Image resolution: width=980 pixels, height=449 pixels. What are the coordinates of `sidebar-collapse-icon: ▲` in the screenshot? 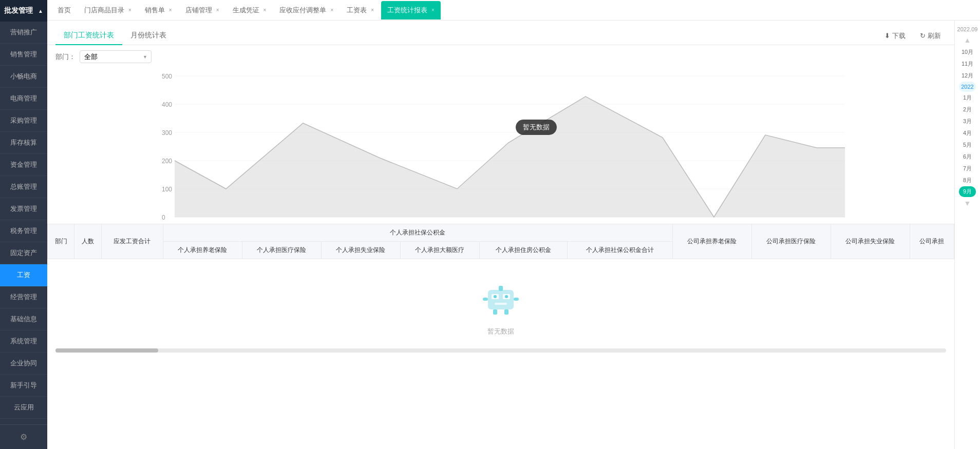 It's located at (41, 11).